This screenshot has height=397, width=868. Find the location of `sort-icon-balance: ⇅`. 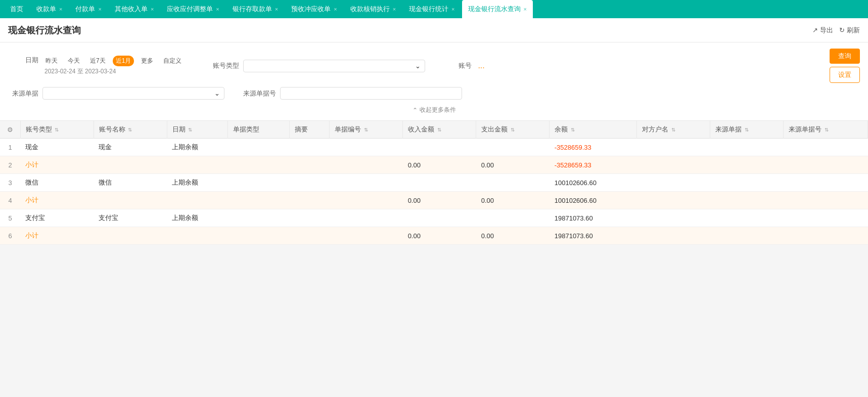

sort-icon-balance: ⇅ is located at coordinates (573, 129).